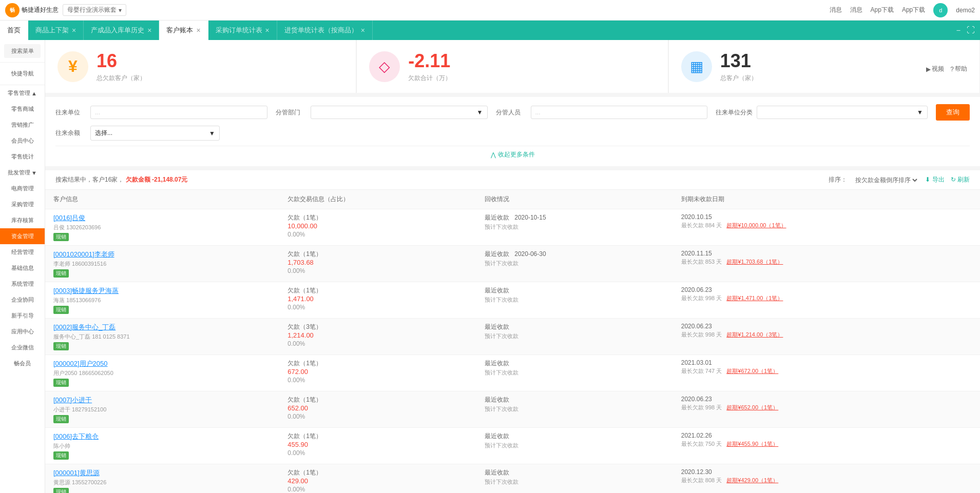 This screenshot has width=980, height=493. Describe the element at coordinates (23, 331) in the screenshot. I see `sidebar-item-app-center: 应用中心` at that location.